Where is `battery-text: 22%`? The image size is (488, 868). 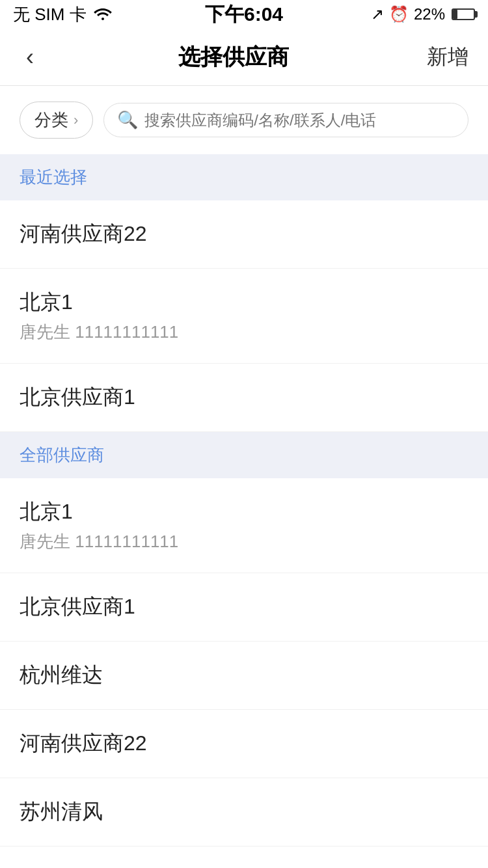 battery-text: 22% is located at coordinates (429, 14).